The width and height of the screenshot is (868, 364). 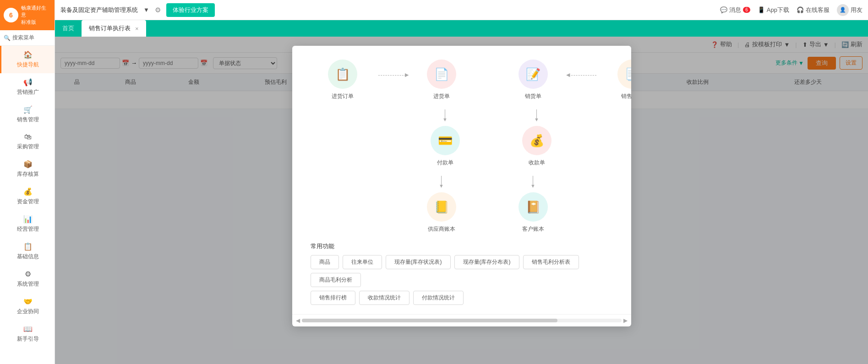 What do you see at coordinates (442, 80) in the screenshot?
I see `purchase-slip-item: 📄 进货单` at bounding box center [442, 80].